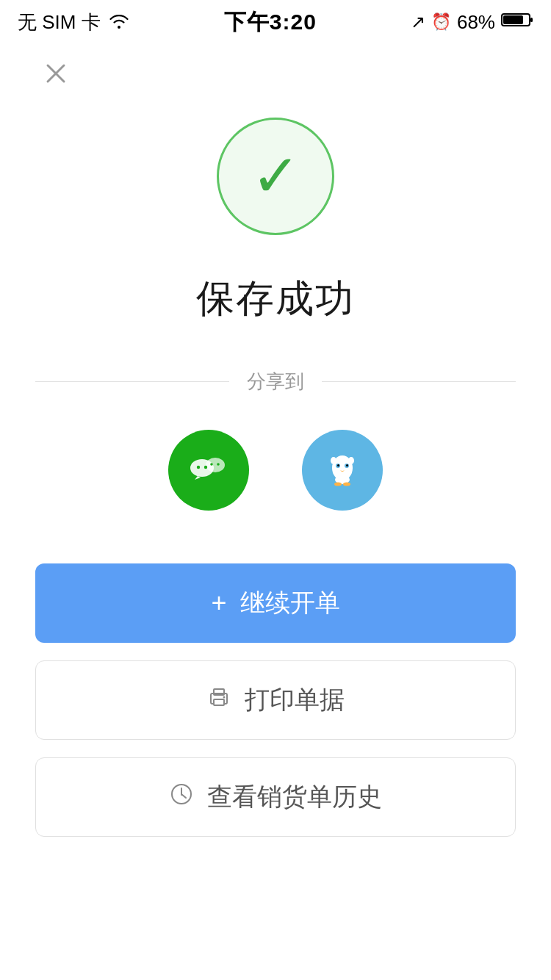 Image resolution: width=551 pixels, height=980 pixels. What do you see at coordinates (270, 22) in the screenshot?
I see `status-time: 下午3:20` at bounding box center [270, 22].